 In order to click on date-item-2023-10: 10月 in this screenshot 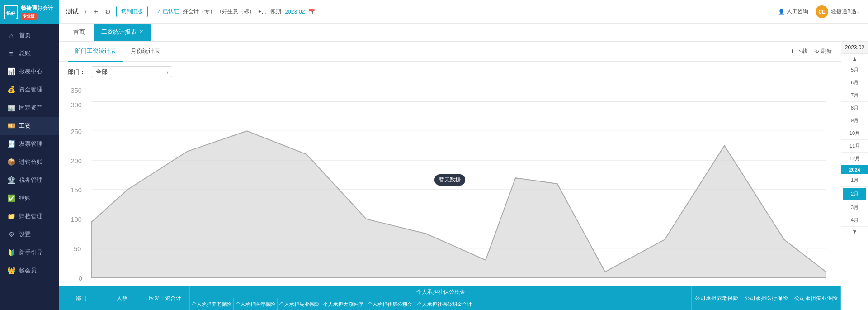, I will do `click(854, 134)`.